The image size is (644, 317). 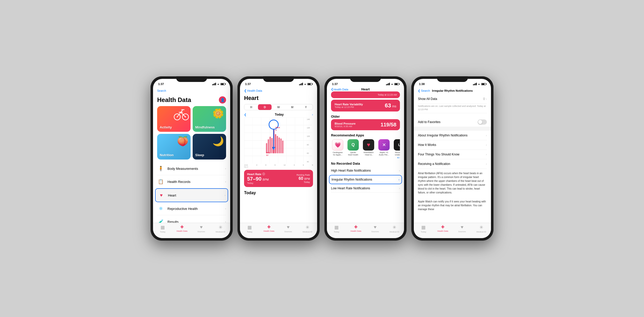 What do you see at coordinates (452, 158) in the screenshot?
I see `phone-4: 1:38 ▲ ❮ Search Irregular` at bounding box center [452, 158].